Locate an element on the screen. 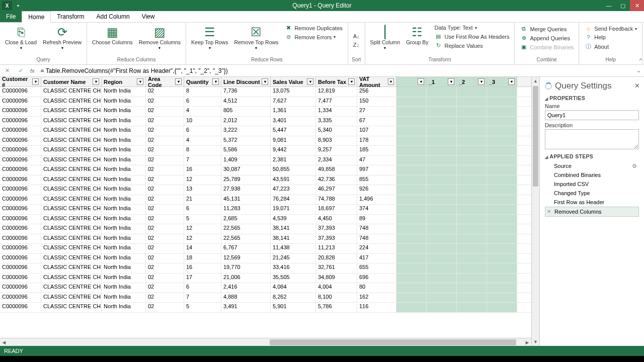 The height and width of the screenshot is (362, 644). replace-values-button: ↻Replace Values is located at coordinates (472, 45).